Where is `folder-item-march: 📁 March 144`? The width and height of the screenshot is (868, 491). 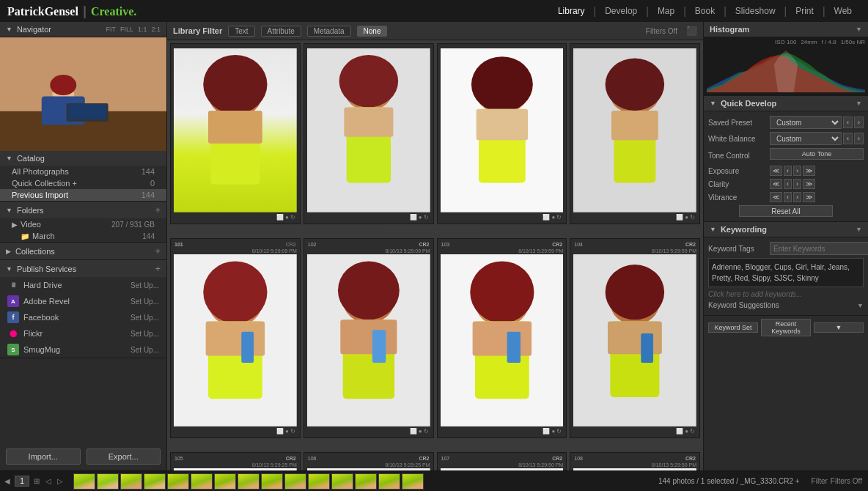
folder-item-march: 📁 March 144 is located at coordinates (84, 236).